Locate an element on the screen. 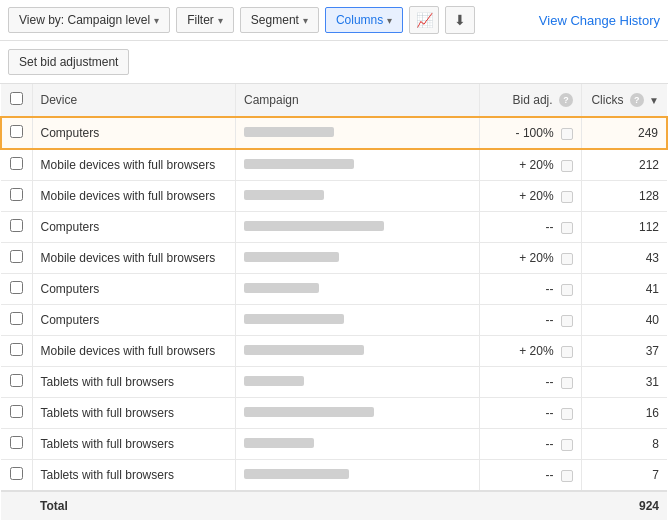 The image size is (668, 521). columns-chevron-icon: ▾ is located at coordinates (390, 20).